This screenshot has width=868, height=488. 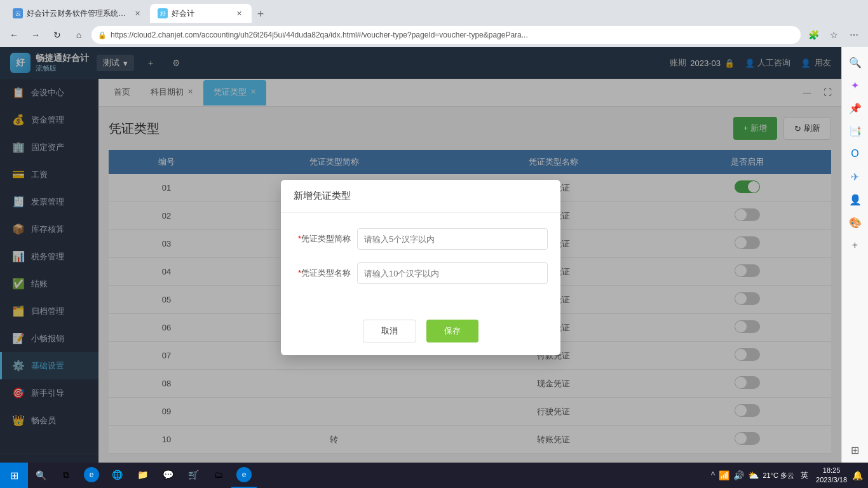 I want to click on taskbar-wechat: 💬, so click(x=168, y=475).